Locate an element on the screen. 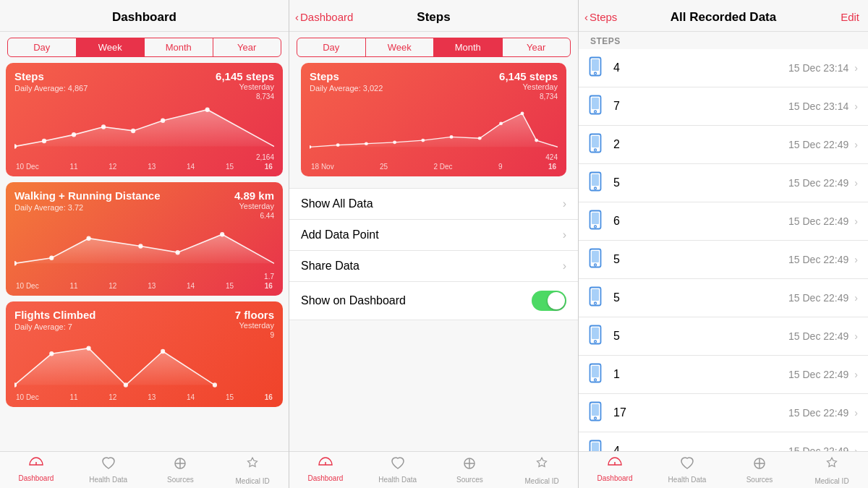 The height and width of the screenshot is (488, 868). walk-chart-svg is located at coordinates (145, 246).